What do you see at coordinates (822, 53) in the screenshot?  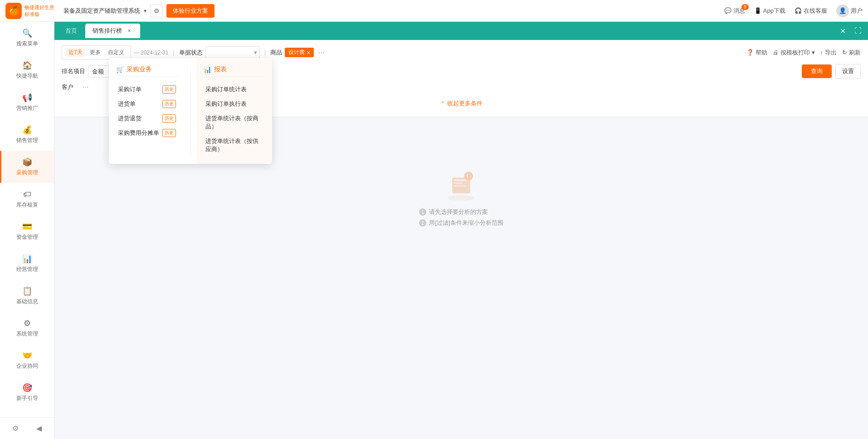 I see `export-icon: ↑` at bounding box center [822, 53].